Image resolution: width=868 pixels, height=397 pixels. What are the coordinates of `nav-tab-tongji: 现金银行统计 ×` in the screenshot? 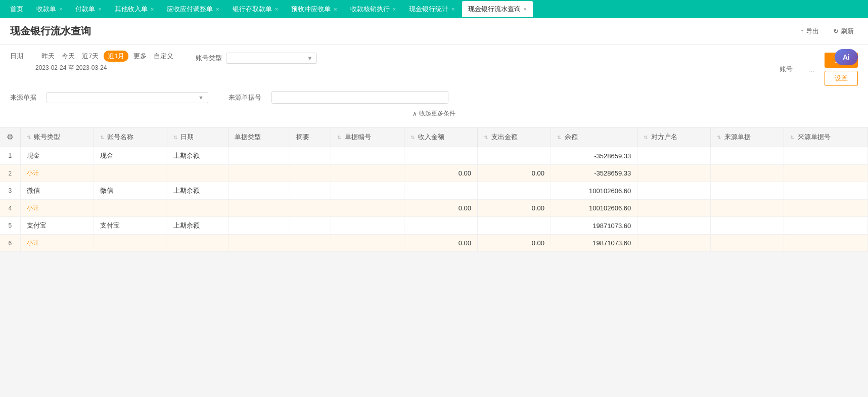 It's located at (432, 9).